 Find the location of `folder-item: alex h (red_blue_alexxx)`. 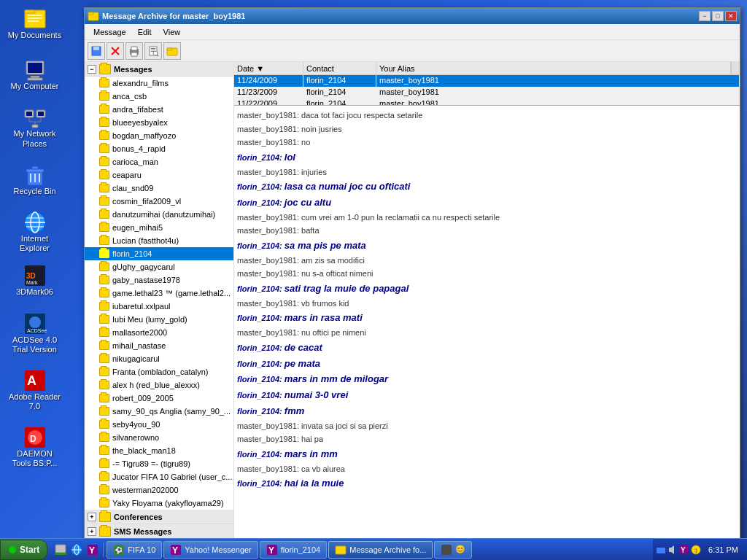

folder-item: alex h (red_blue_alexxx) is located at coordinates (159, 385).